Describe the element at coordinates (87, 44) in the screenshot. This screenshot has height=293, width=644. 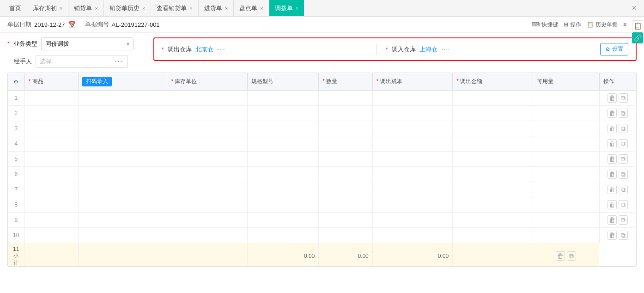
I see `business-type-select: 同价调拨 ▾` at that location.